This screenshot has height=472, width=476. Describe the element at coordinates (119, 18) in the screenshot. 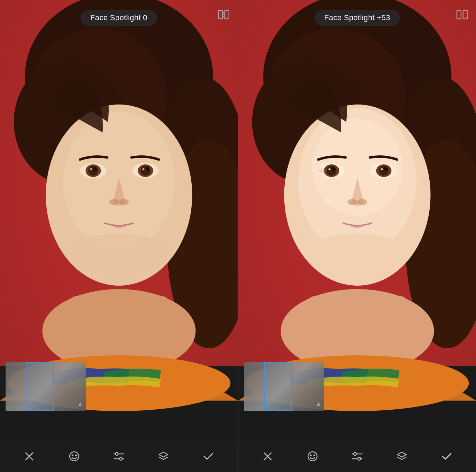

I see `left-label-pill: Face Spotlight 0` at that location.